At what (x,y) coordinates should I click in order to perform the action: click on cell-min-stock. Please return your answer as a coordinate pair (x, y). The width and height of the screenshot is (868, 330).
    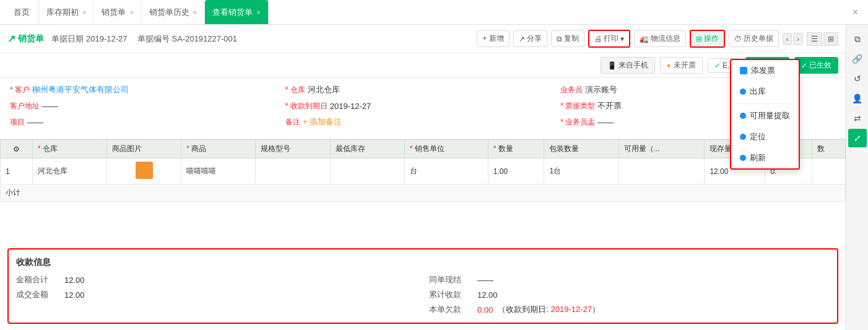
    Looking at the image, I should click on (367, 172).